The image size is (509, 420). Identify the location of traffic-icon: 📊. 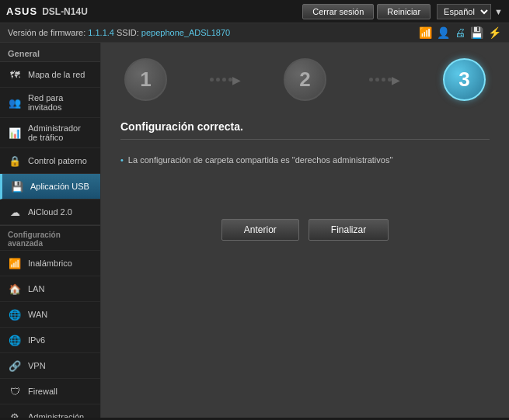
(15, 133).